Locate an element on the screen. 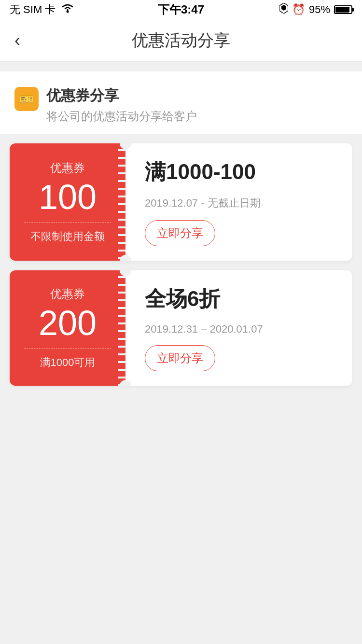 The image size is (362, 644). battery-icon is located at coordinates (343, 10).